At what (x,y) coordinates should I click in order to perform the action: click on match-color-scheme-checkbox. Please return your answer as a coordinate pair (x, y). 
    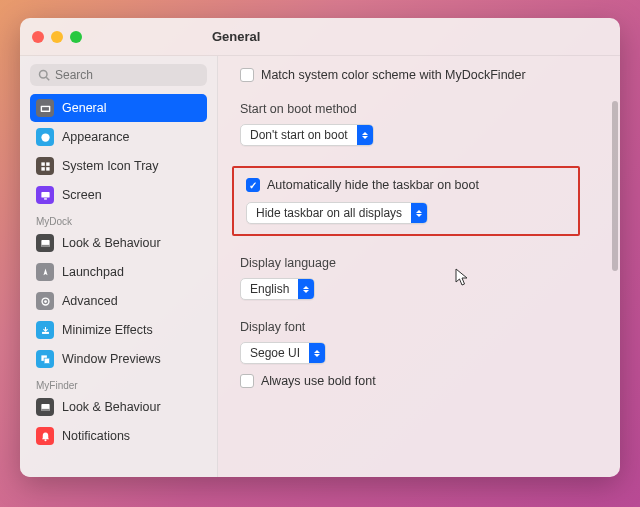
    Looking at the image, I should click on (247, 75).